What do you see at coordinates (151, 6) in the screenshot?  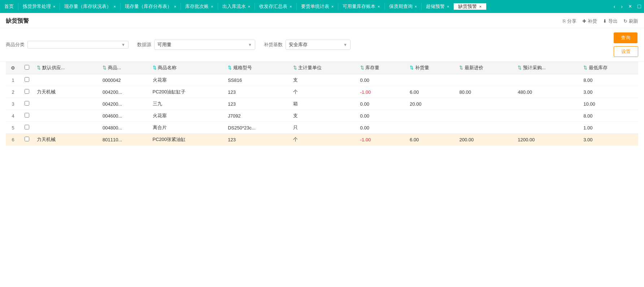 I see `tab-item-inventory-dist: 现存量（库存分布表）×` at bounding box center [151, 6].